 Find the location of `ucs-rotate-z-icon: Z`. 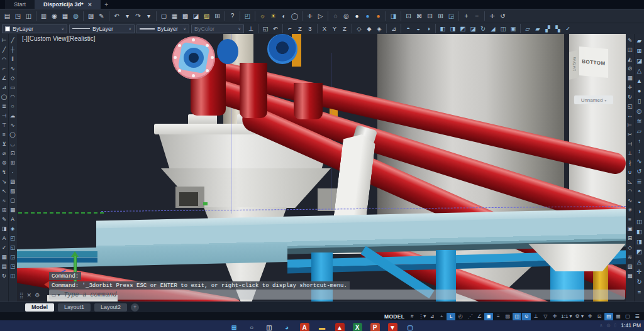

ucs-rotate-z-icon: Z is located at coordinates (345, 29).